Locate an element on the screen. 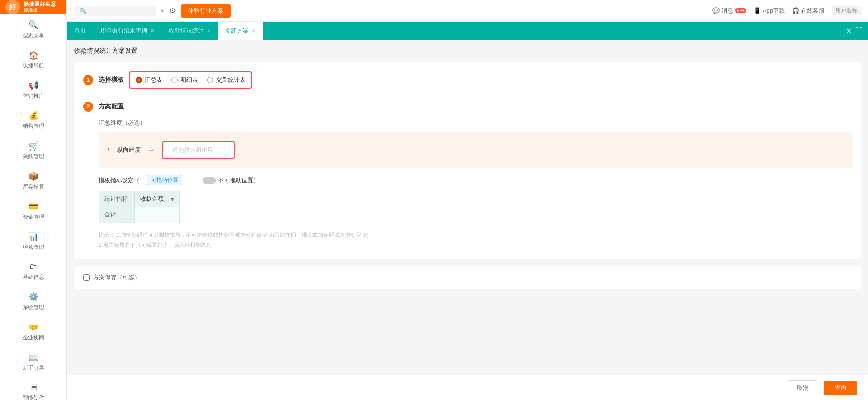  tab-new: 新建方案 × is located at coordinates (241, 31).